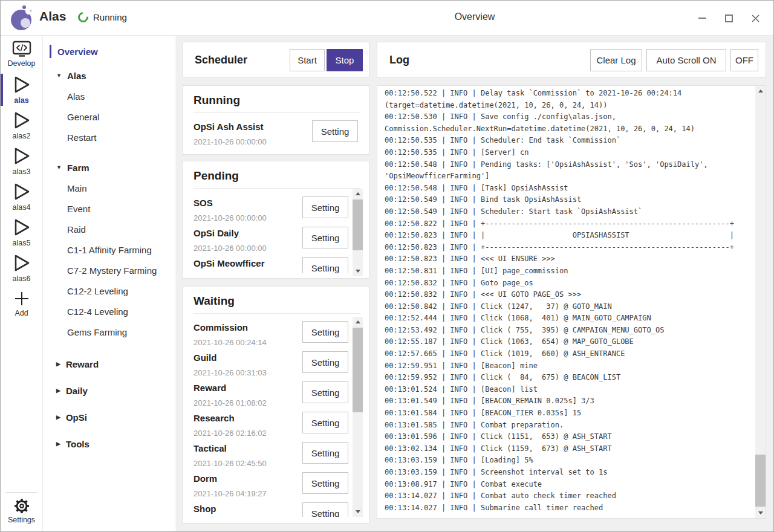 The image size is (774, 532). I want to click on log-line: 00:12:50.823 | INFO | <<< UI ENSURE >>>, so click(565, 259).